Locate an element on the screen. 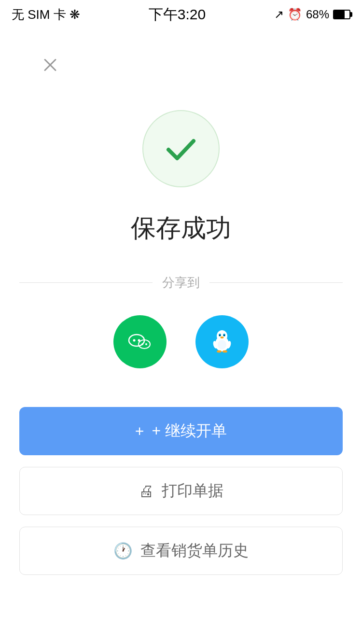  status-right: ↗ ⏰ 68% is located at coordinates (312, 14).